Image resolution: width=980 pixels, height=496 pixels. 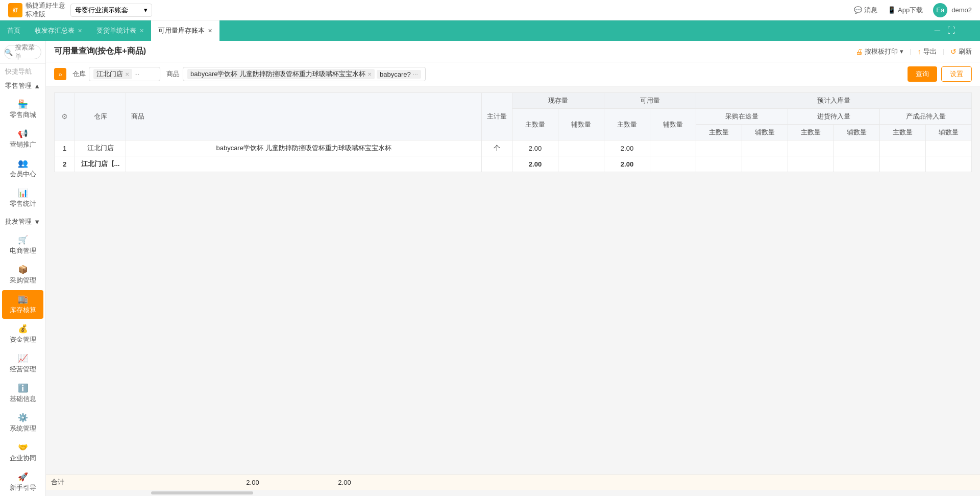 I want to click on sidebar-search-area: 🔍 搜索菜单, so click(x=22, y=52).